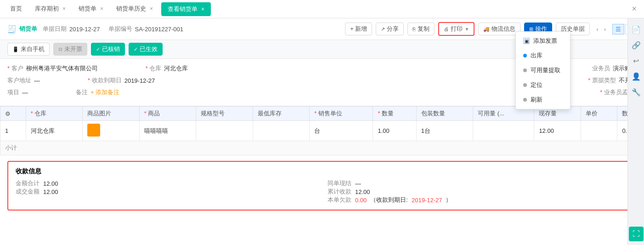 The height and width of the screenshot is (245, 644). Describe the element at coordinates (525, 85) in the screenshot. I see `locate-icon` at that location.